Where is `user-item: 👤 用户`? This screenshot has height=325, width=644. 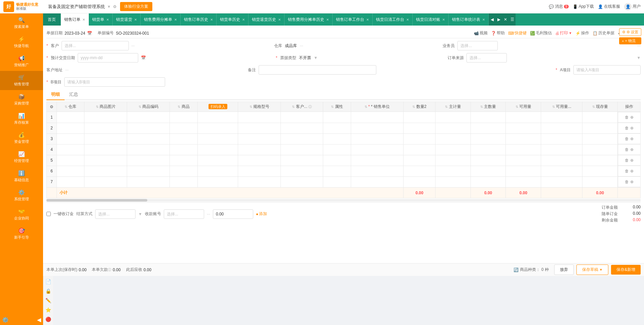 user-item: 👤 用户 is located at coordinates (632, 7).